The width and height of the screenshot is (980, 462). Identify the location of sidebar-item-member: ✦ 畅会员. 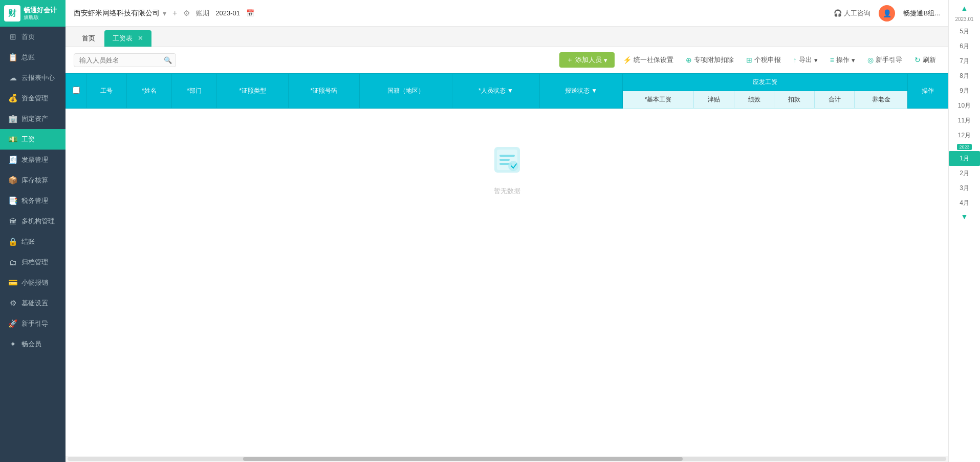
(33, 344).